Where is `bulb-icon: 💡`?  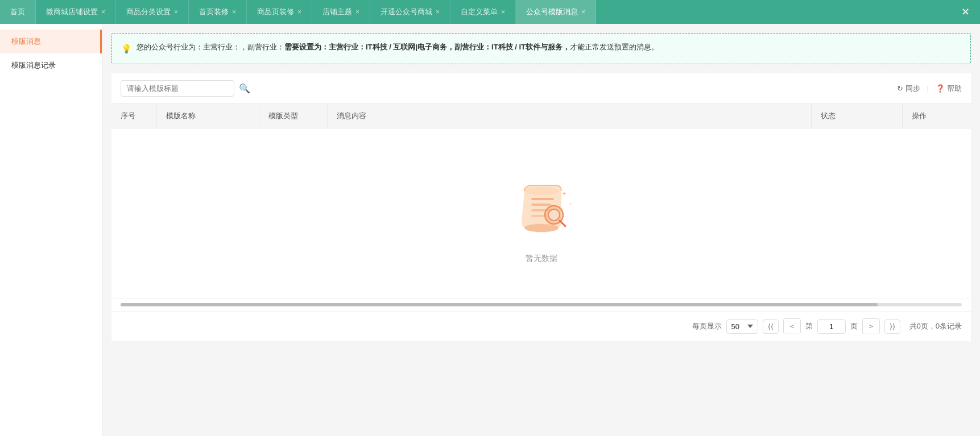
bulb-icon: 💡 is located at coordinates (126, 49).